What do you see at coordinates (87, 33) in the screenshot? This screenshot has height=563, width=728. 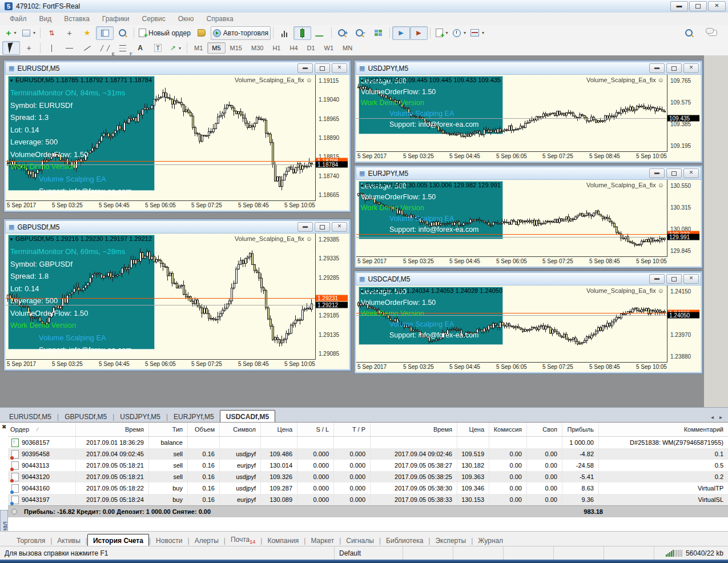 I see `navigator-button: ★` at bounding box center [87, 33].